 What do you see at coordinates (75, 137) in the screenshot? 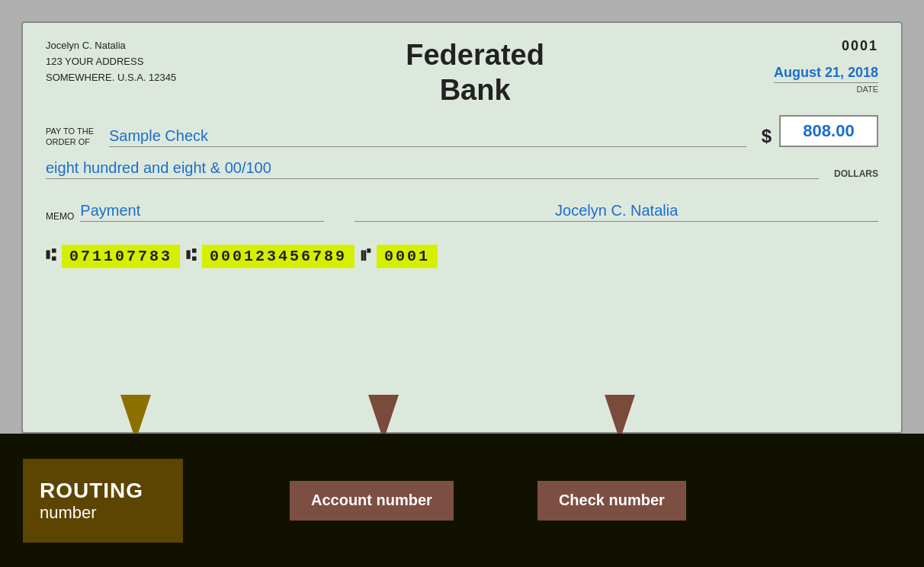
I see `pay-to-label: PAY TO THE ORDER OF` at bounding box center [75, 137].